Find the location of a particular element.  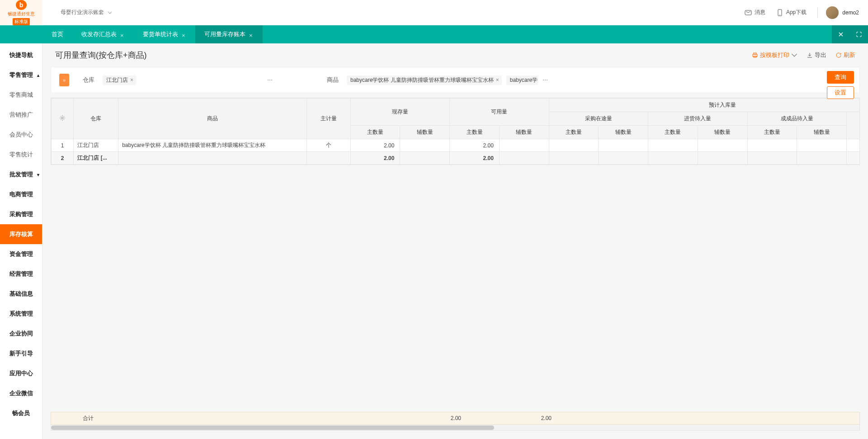

tab: 要货单统计表× is located at coordinates (165, 34).